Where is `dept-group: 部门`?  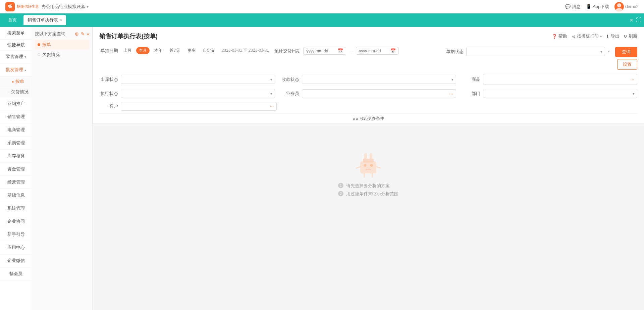
dept-group: 部门 is located at coordinates (549, 93).